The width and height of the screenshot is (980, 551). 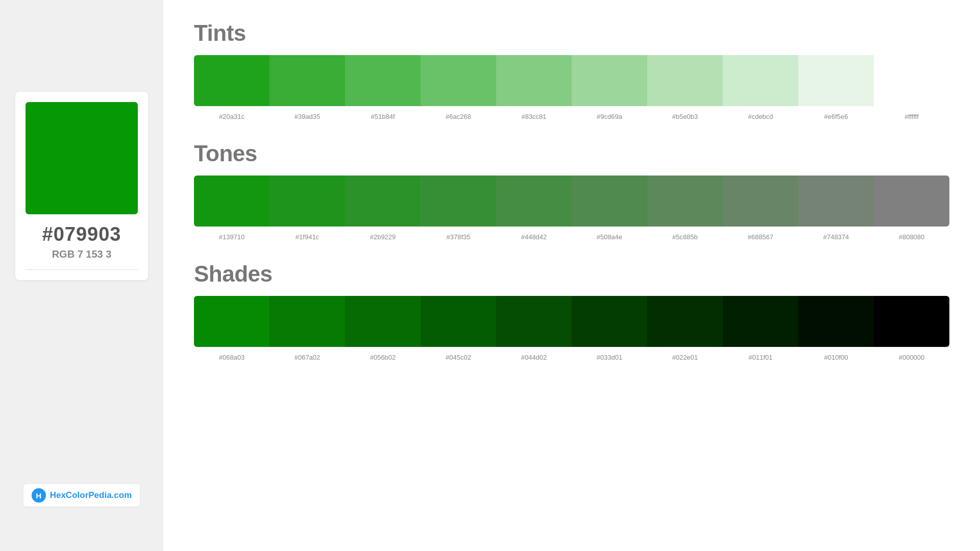 I want to click on swatch-label: #022e01, so click(x=685, y=356).